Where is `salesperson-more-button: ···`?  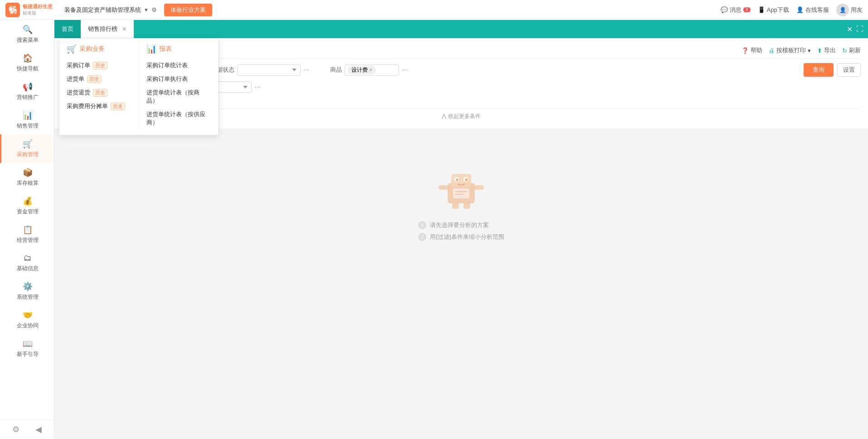 salesperson-more-button: ··· is located at coordinates (258, 87).